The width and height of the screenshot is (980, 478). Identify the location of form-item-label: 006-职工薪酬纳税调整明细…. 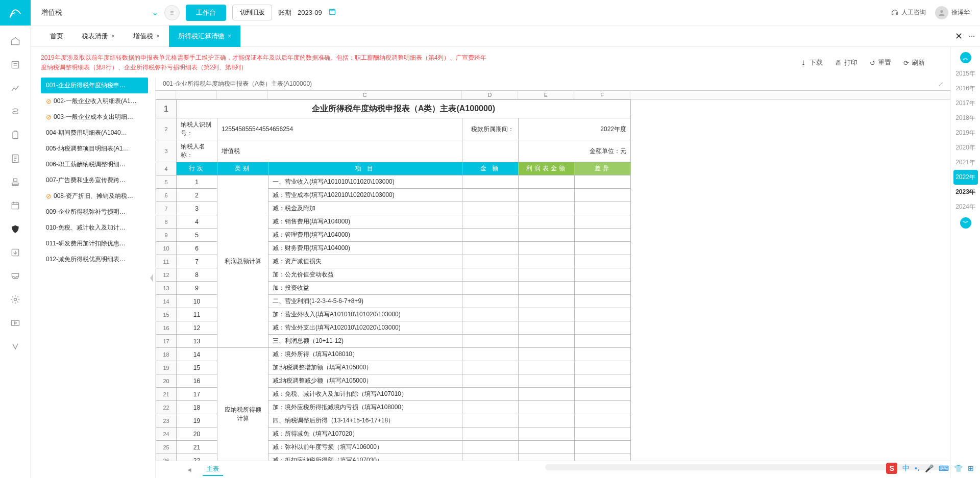
(86, 164).